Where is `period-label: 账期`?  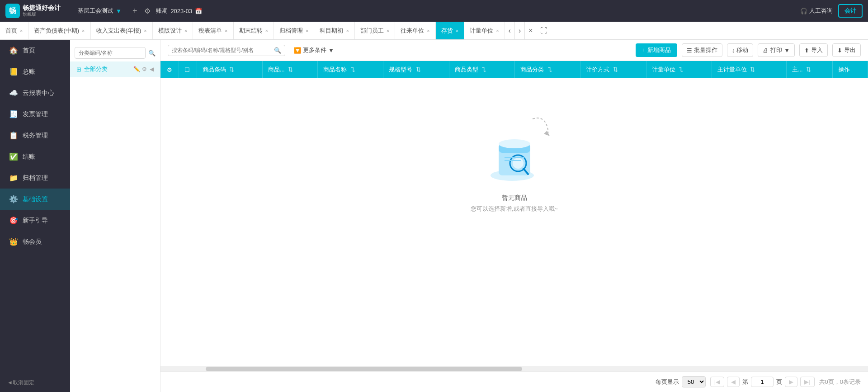 period-label: 账期 is located at coordinates (162, 11).